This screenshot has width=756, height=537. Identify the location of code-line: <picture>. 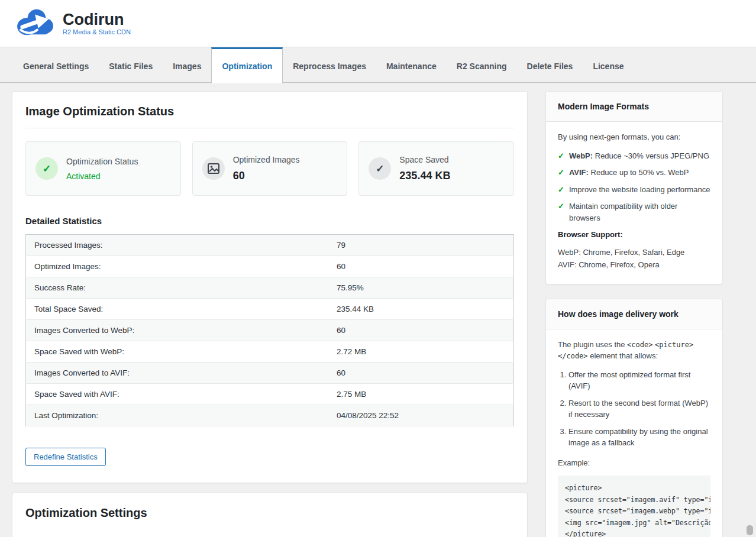
(638, 489).